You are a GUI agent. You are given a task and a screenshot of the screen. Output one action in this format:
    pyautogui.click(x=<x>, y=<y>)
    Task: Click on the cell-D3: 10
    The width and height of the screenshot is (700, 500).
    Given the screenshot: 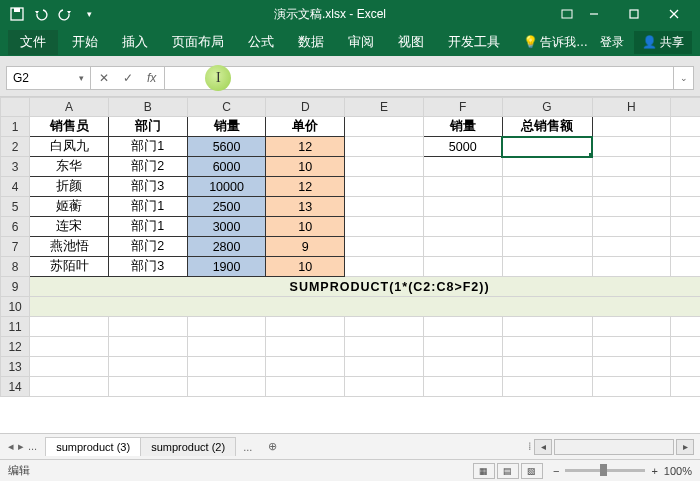 What is the action you would take?
    pyautogui.click(x=306, y=167)
    